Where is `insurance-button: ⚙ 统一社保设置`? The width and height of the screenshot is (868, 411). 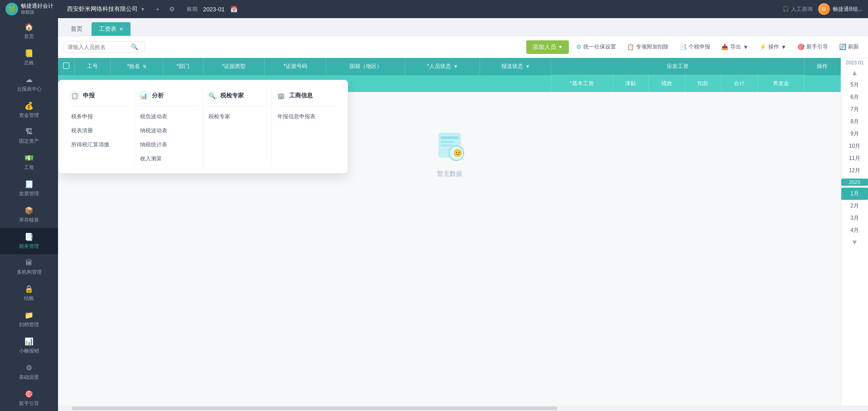
insurance-button: ⚙ 统一社保设置 is located at coordinates (596, 47).